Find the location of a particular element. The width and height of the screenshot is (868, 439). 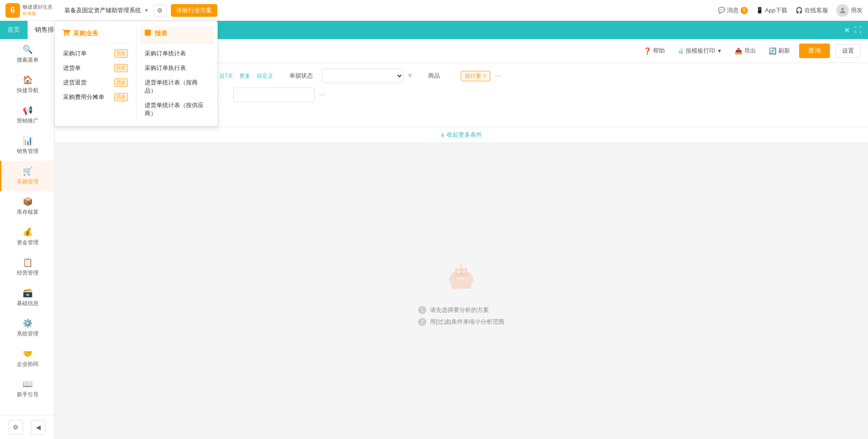

sidebar-collapse-btn: ◀ is located at coordinates (38, 427).